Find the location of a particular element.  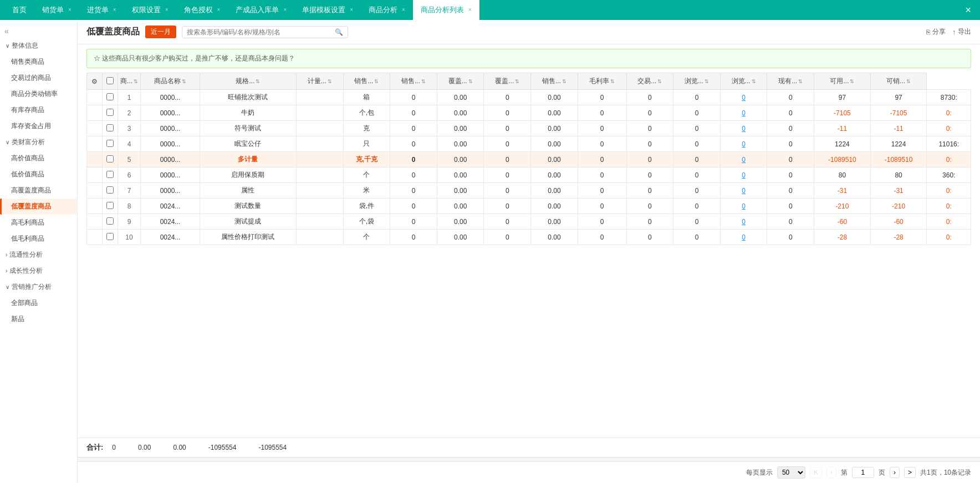

sidebar-section-liquidity: › 流通性分析 is located at coordinates (39, 255).